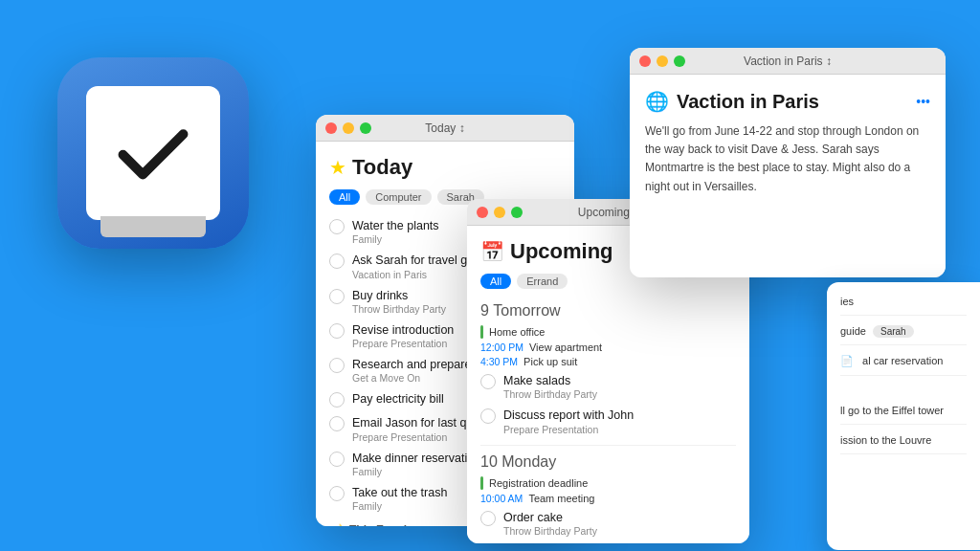 This screenshot has height=551, width=980. What do you see at coordinates (788, 101) in the screenshot?
I see `vacation-header: 🌐 Vaction in Paris •••` at bounding box center [788, 101].